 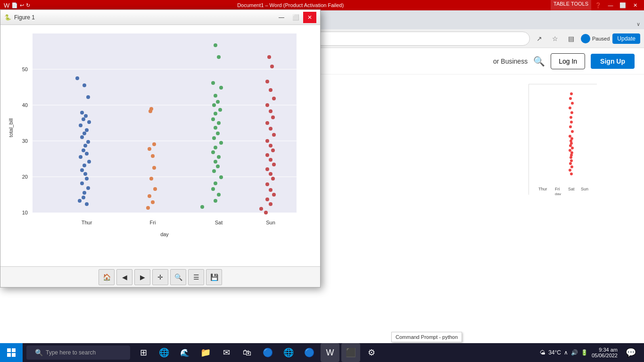 What do you see at coordinates (322, 5) in the screenshot?
I see `word-titlebar: W 📄 ↩ ↻ Document1 – Word (Product Activa…` at bounding box center [322, 5].